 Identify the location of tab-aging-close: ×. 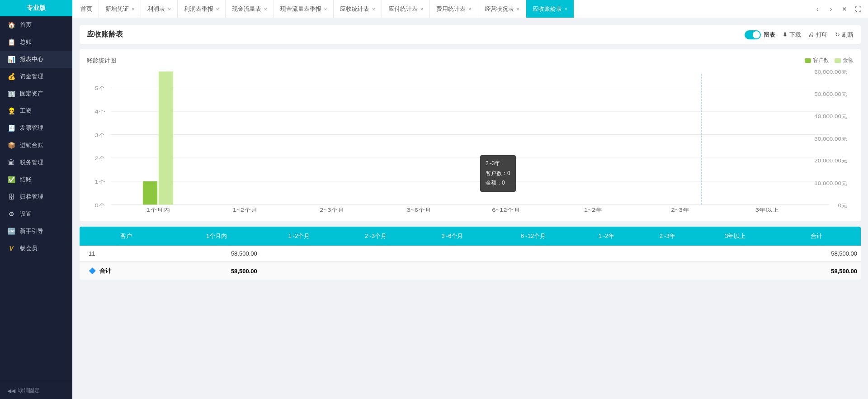
(566, 9).